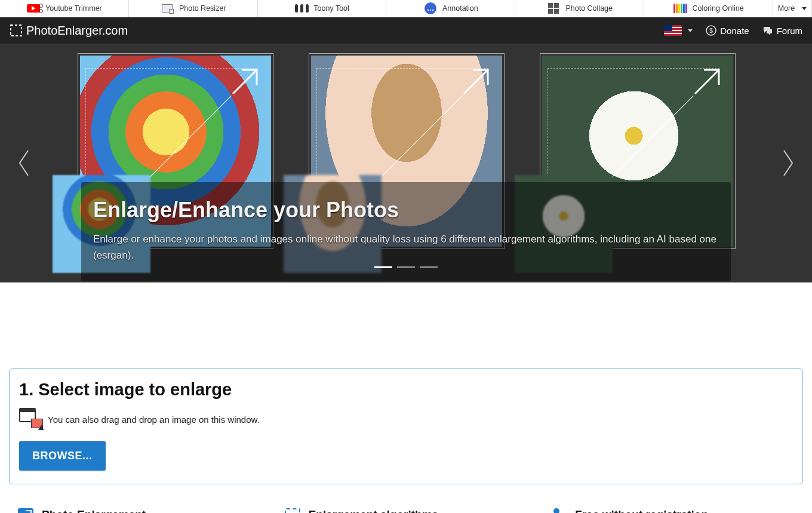  What do you see at coordinates (24, 163) in the screenshot?
I see `chevron-left-icon` at bounding box center [24, 163].